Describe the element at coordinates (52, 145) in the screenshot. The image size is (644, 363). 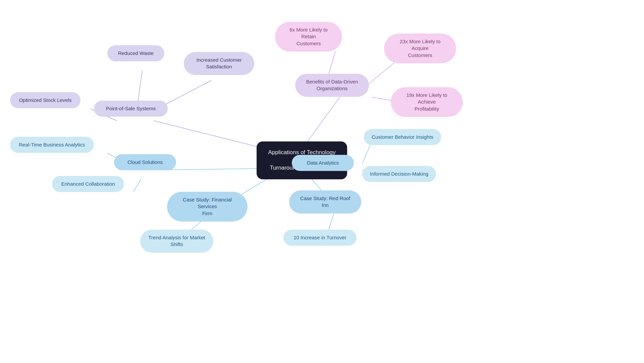
I see `realtime-analytics-node: Real-Time Business Analytics` at that location.